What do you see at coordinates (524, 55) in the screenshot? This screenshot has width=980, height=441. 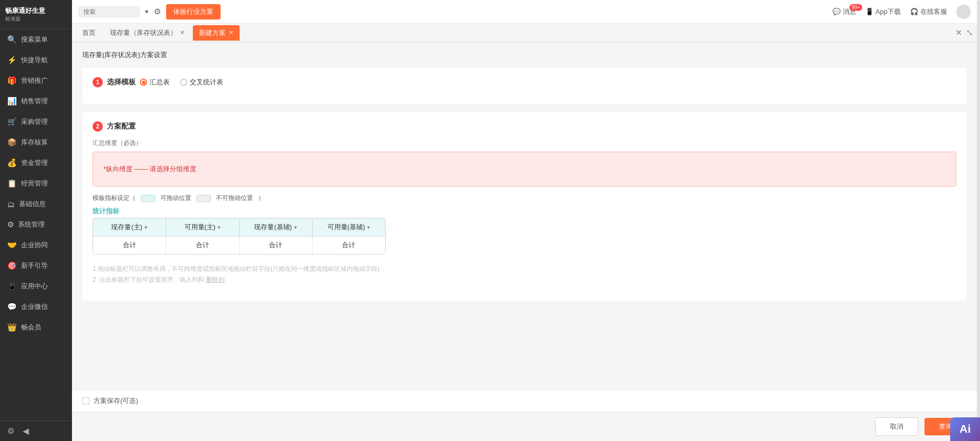 I see `page-title: 现存量(库存状况表)方案设置` at bounding box center [524, 55].